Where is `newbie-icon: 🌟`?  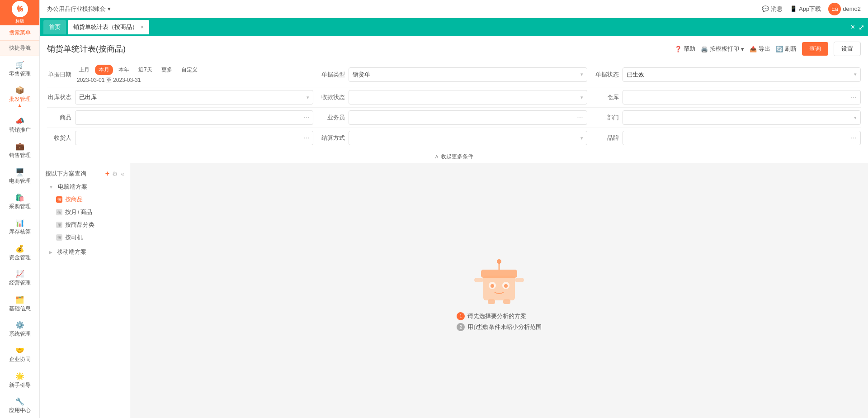
newbie-icon: 🌟 is located at coordinates (20, 376).